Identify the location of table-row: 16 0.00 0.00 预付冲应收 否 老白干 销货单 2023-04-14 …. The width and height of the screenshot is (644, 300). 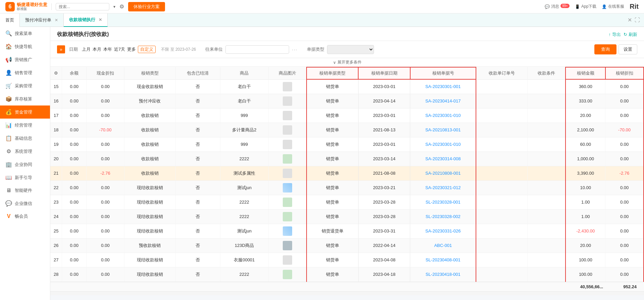
(347, 101).